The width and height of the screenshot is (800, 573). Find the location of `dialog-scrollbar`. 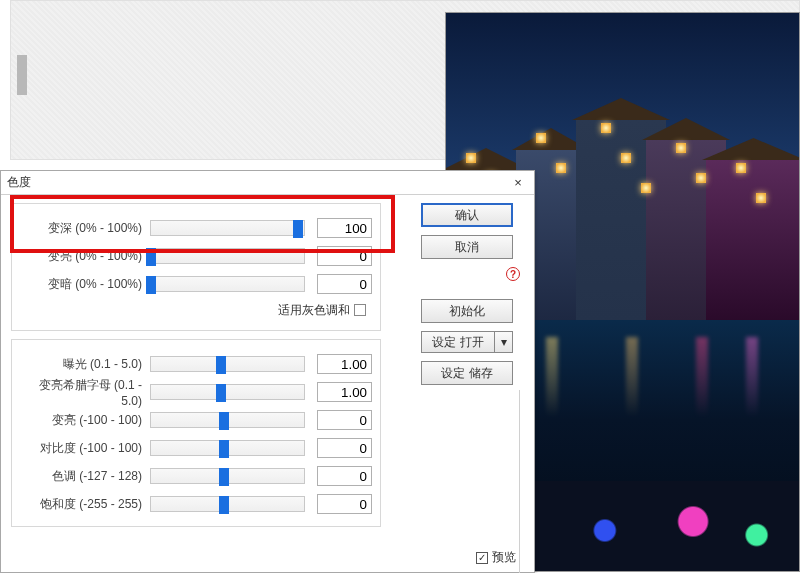

dialog-scrollbar is located at coordinates (527, 482).